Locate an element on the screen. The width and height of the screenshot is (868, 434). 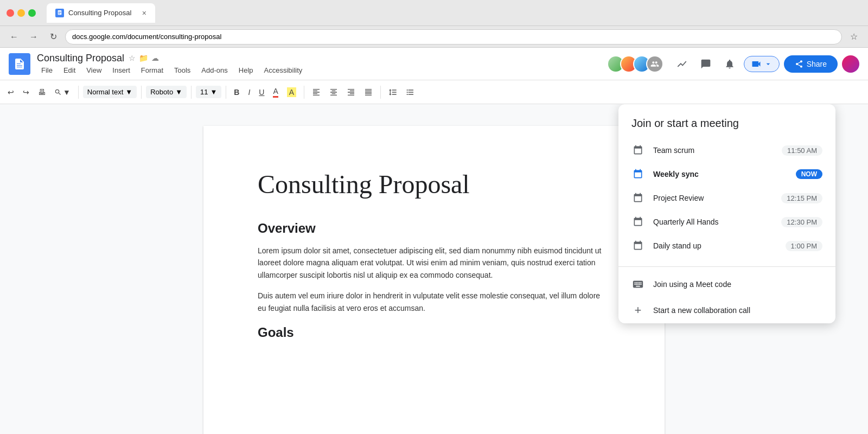
undo-button: ↩ is located at coordinates (11, 92).